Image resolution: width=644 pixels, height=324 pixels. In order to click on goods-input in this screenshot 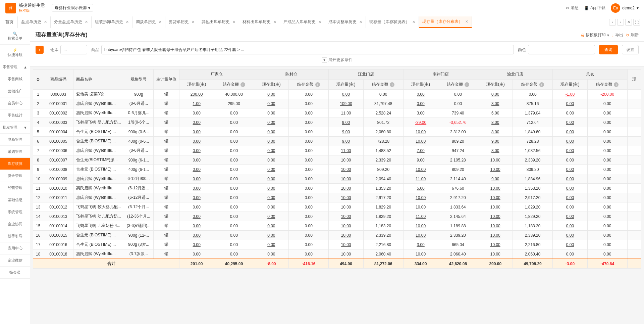, I will do `click(308, 50)`.